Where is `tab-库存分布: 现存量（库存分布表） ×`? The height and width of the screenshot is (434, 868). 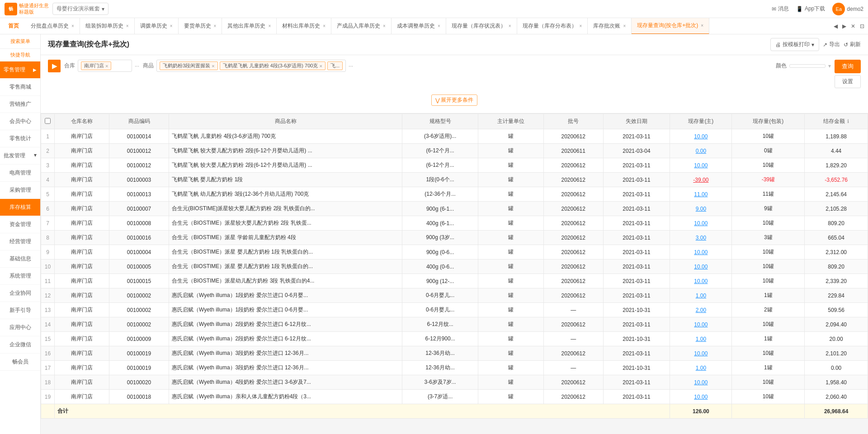
tab-库存分布: 现存量（库存分布表） × is located at coordinates (552, 26).